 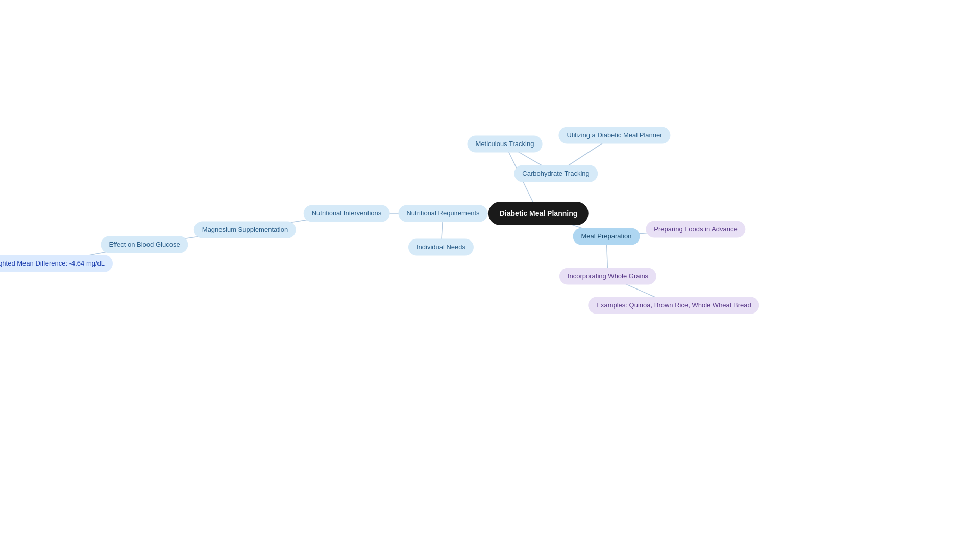 I want to click on examples-quinoa: Examples: Quinoa, Brown Rice, Whole Whea…, so click(x=674, y=305).